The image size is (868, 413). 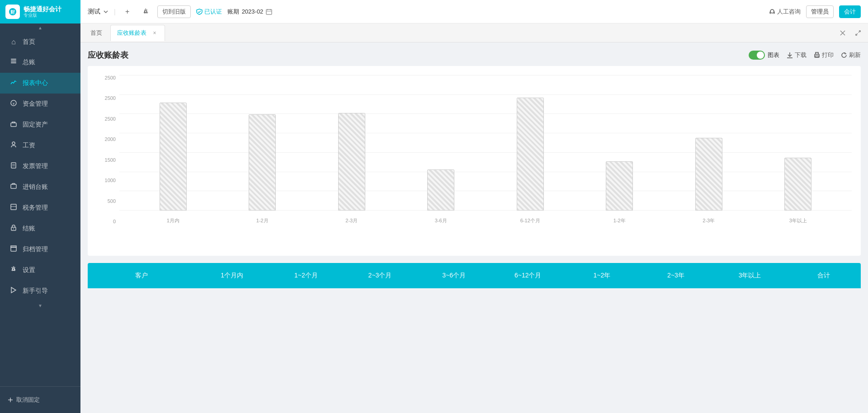 I want to click on sidebar-item-sales: 进销台账, so click(x=40, y=187).